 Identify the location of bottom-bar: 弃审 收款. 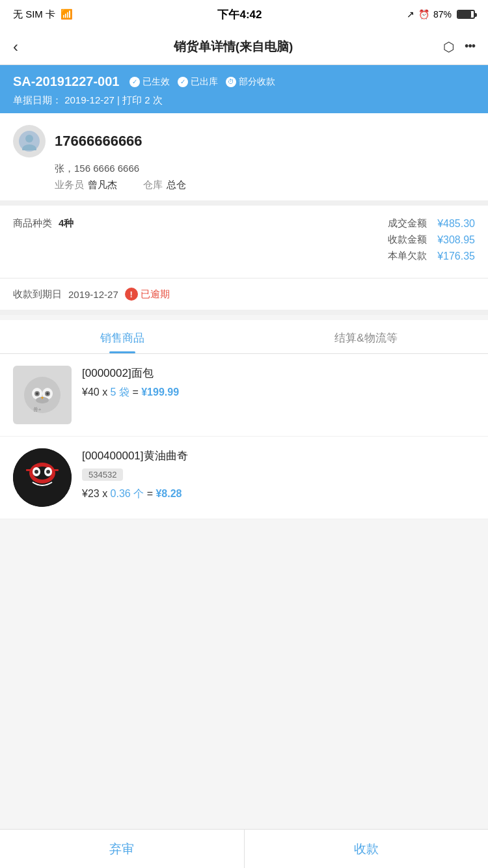
(244, 848).